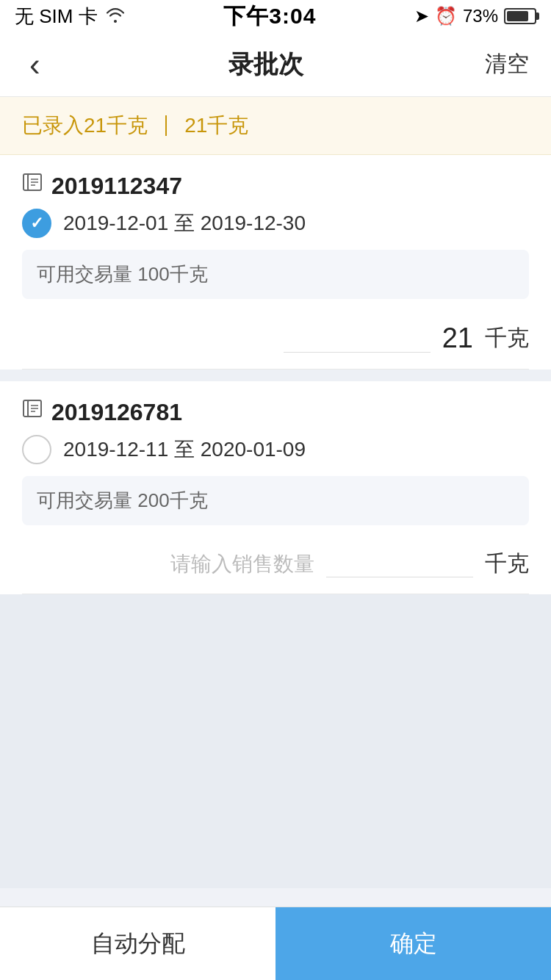 The height and width of the screenshot is (980, 551). I want to click on summary-banner: 已录入21千克 21千克, so click(276, 126).